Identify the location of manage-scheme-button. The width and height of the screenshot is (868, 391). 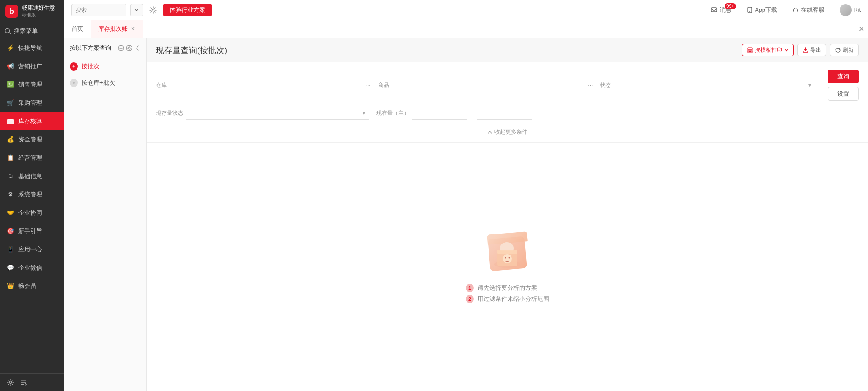
(129, 48).